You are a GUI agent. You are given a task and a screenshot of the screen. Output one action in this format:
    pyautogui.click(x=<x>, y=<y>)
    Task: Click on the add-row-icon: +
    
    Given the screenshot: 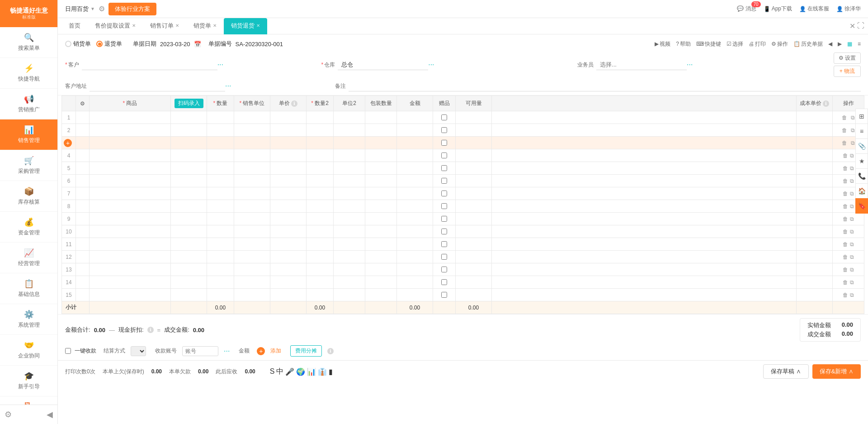 What is the action you would take?
    pyautogui.click(x=68, y=143)
    